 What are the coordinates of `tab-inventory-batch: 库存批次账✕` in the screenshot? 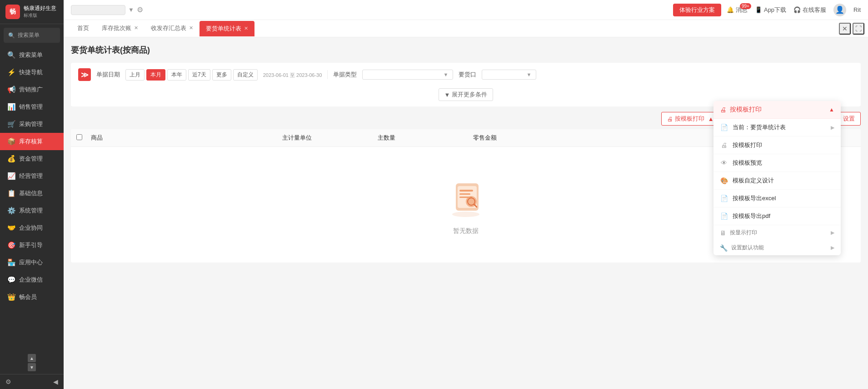 It's located at (120, 29).